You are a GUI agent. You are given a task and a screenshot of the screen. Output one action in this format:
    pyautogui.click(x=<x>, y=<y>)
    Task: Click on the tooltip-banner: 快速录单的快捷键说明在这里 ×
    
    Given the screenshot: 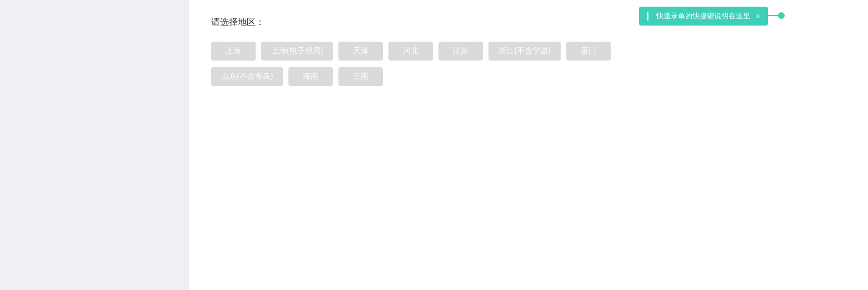 What is the action you would take?
    pyautogui.click(x=704, y=16)
    